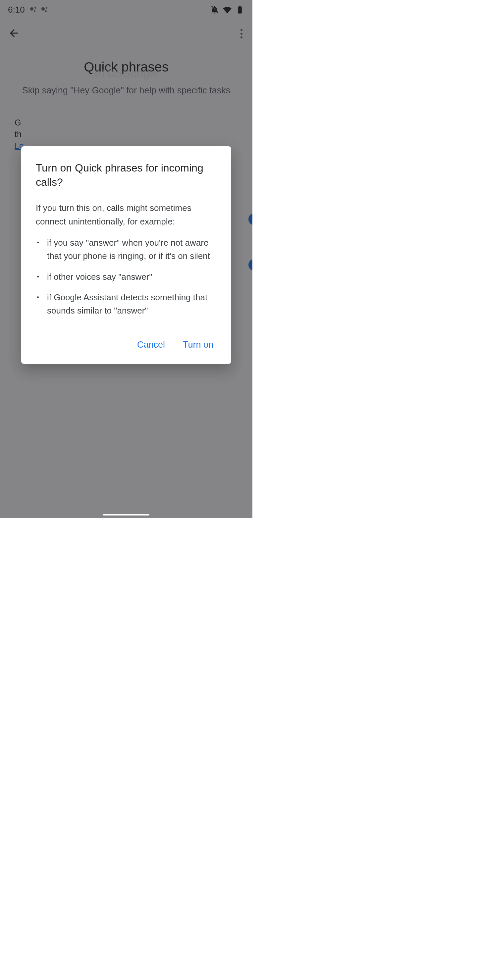 The height and width of the screenshot is (980, 477). What do you see at coordinates (126, 259) in the screenshot?
I see `dialog-body: If you turn this on, calls might sometim…` at bounding box center [126, 259].